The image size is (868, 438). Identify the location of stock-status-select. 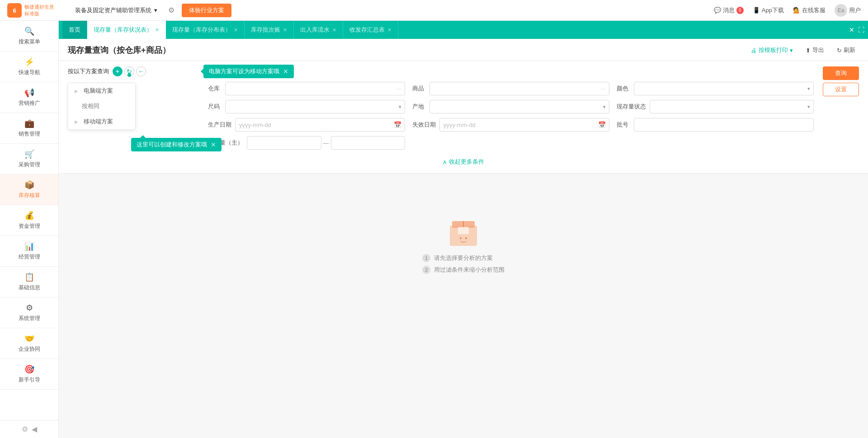
(731, 107).